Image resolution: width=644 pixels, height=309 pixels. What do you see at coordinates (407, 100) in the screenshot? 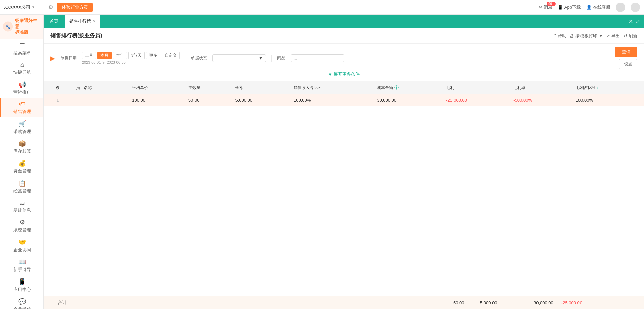
I see `row-cost: 30,000.00` at bounding box center [407, 100].